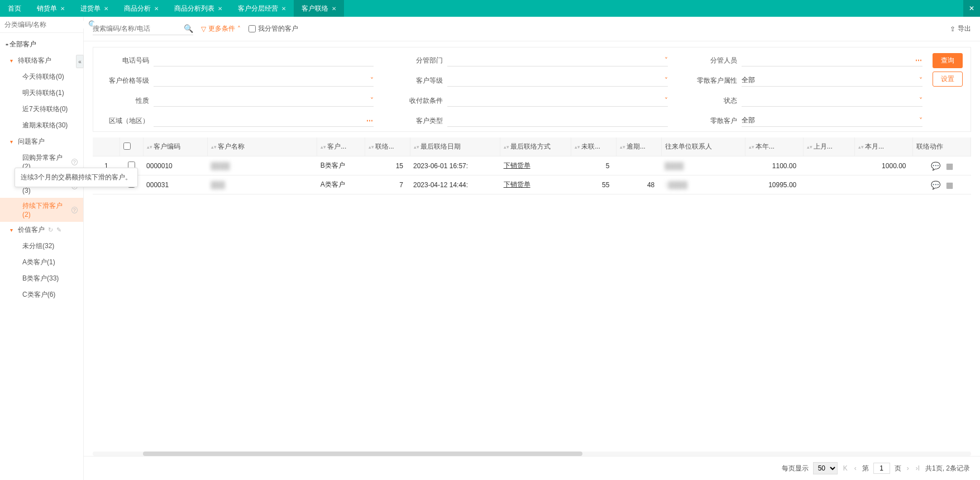 Image resolution: width=980 pixels, height=480 pixels. What do you see at coordinates (175, 147) in the screenshot?
I see `col-customer-code: ▴▾客户编码` at bounding box center [175, 147].